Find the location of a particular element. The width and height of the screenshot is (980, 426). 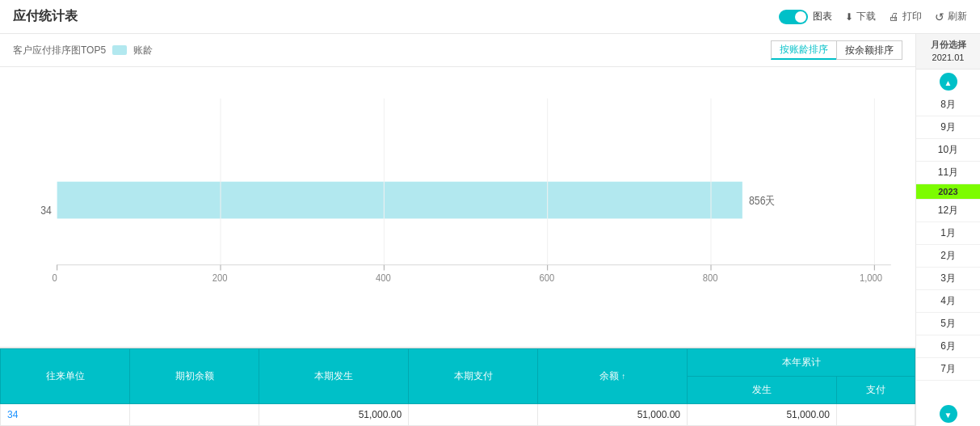

sort-by-age-button: 按账龄排序 is located at coordinates (803, 50).